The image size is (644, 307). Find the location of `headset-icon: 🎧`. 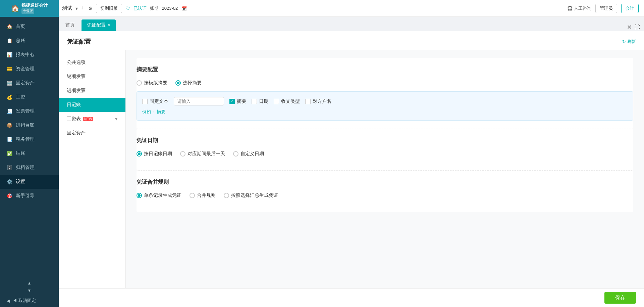

headset-icon: 🎧 is located at coordinates (570, 8).